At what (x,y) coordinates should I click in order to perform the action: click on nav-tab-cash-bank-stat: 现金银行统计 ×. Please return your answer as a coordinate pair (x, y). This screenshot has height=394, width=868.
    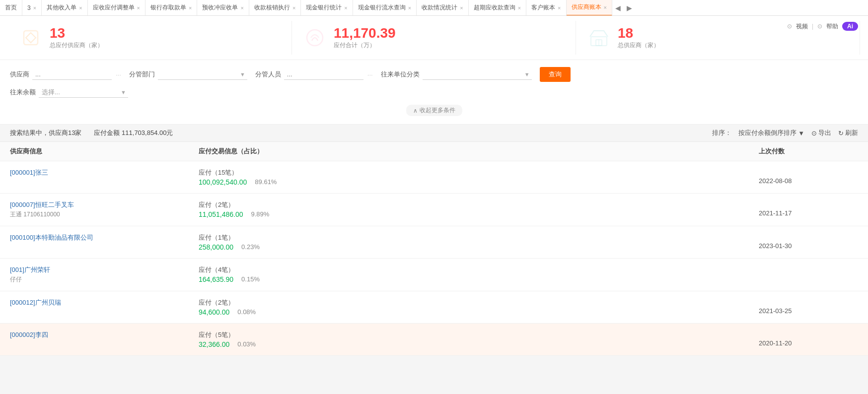
    Looking at the image, I should click on (327, 8).